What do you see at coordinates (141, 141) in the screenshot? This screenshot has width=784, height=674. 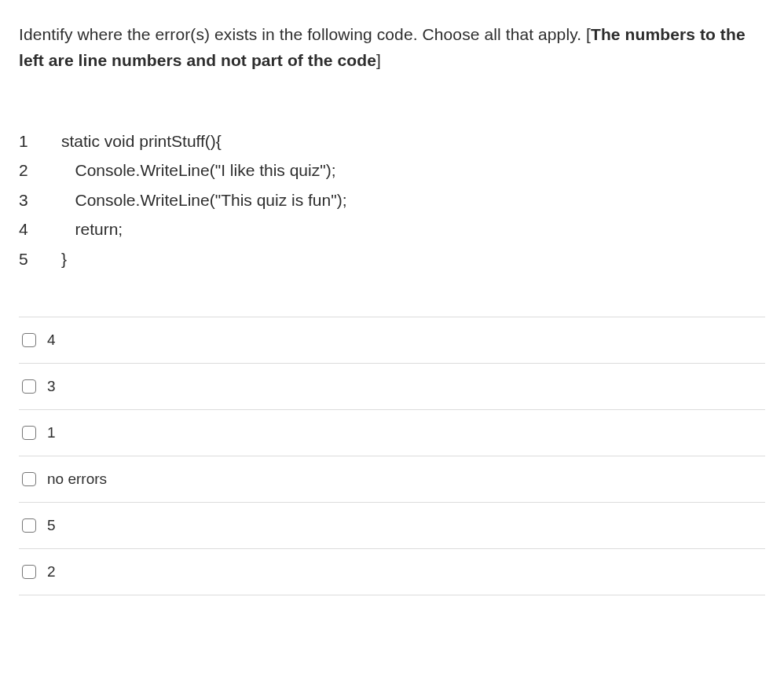 I see `code-content: static void printStuff(){` at bounding box center [141, 141].